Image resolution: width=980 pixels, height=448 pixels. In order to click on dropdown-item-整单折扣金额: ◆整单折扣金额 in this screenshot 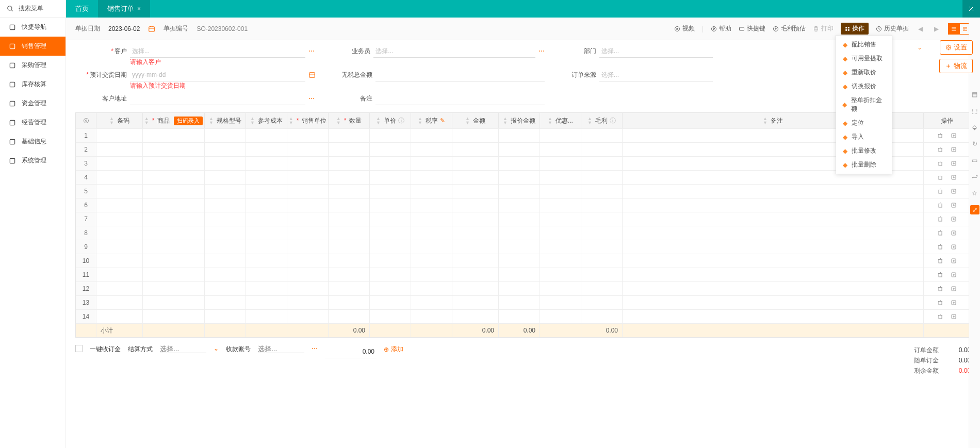, I will do `click(864, 105)`.